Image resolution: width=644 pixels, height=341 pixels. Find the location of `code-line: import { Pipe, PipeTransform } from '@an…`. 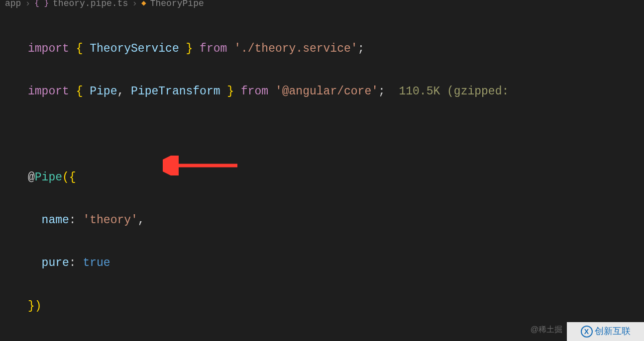

code-line: import { Pipe, PipeTransform } from '@an… is located at coordinates (333, 91).